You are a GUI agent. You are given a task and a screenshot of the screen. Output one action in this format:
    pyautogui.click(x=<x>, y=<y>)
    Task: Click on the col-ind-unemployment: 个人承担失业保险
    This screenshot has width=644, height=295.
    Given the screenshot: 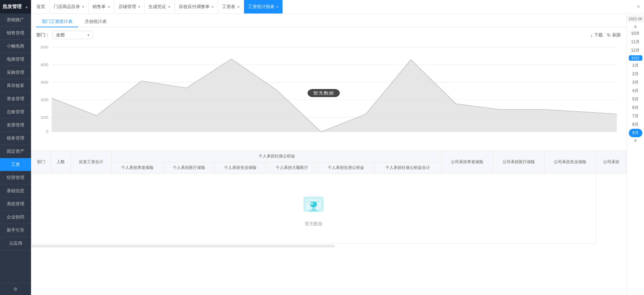 What is the action you would take?
    pyautogui.click(x=240, y=168)
    